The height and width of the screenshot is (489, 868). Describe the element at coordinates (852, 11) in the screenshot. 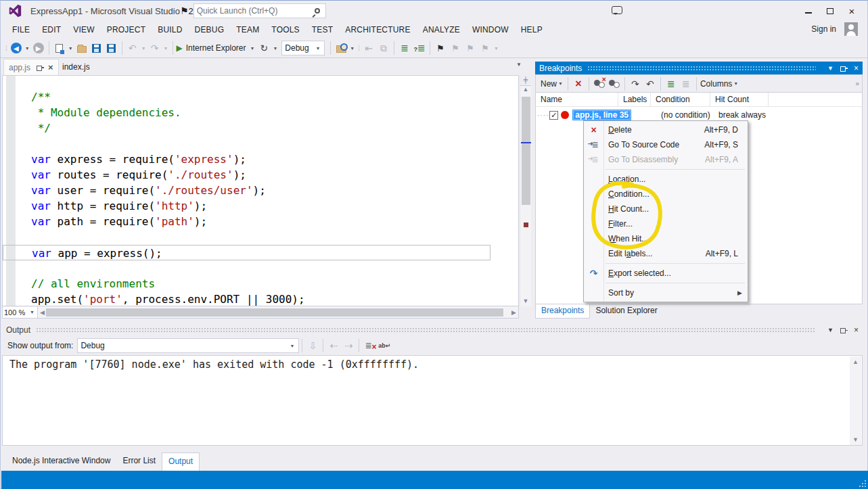

I see `close-button: ×` at that location.